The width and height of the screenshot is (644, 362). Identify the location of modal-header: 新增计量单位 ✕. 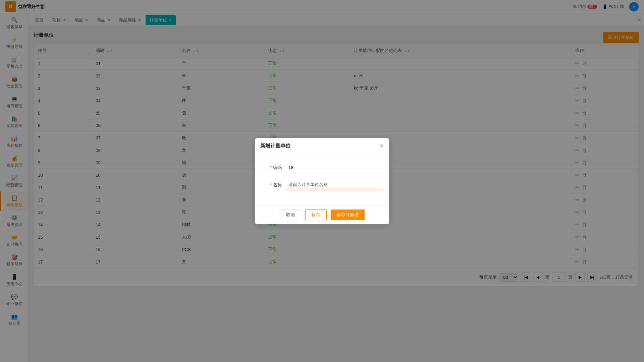
(322, 146).